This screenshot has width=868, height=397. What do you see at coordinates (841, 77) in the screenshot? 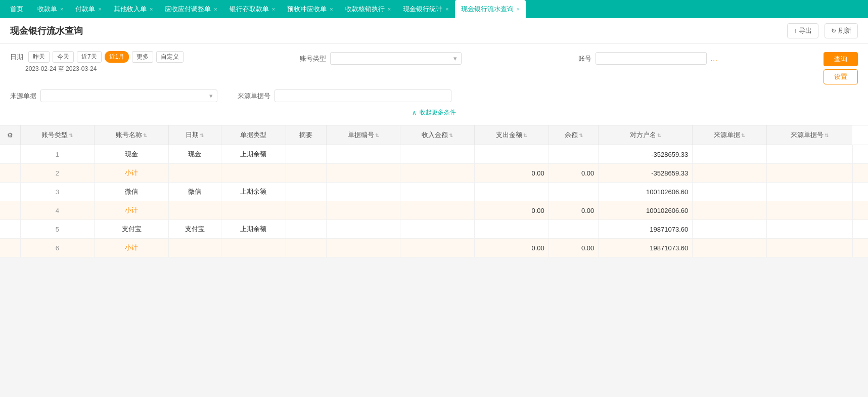
I see `settings-button: 设置` at bounding box center [841, 77].